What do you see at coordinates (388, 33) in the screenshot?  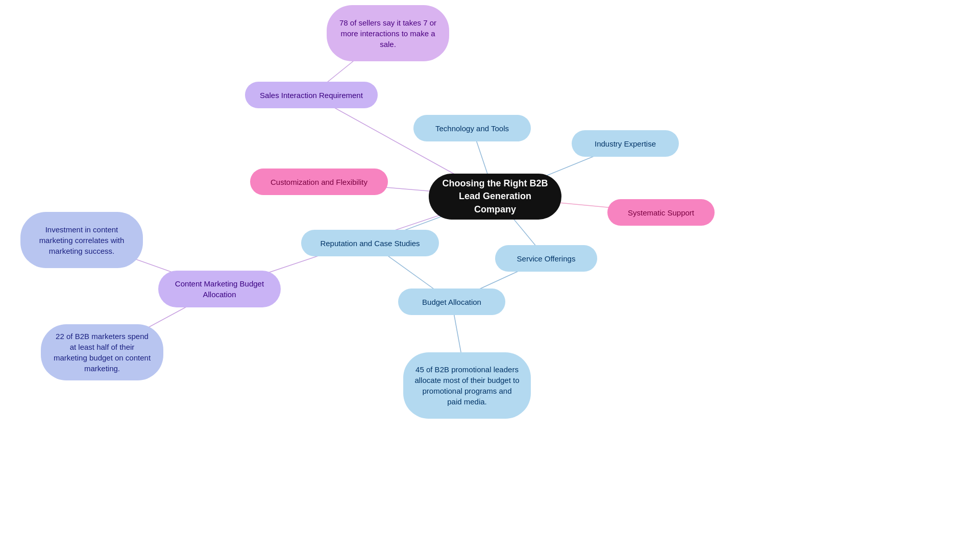 I see `sellers-stat-node: 78 of sellers say it takes 7 or more int…` at bounding box center [388, 33].